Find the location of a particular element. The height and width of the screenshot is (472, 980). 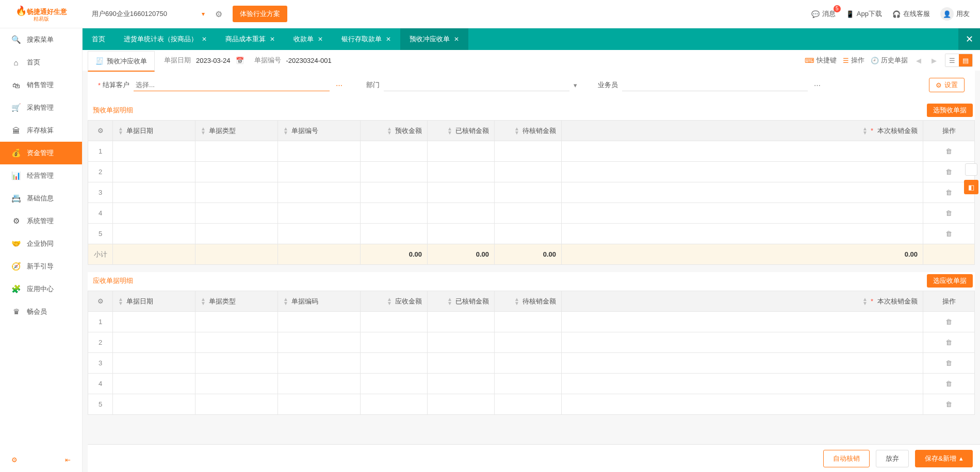

customer-more-icon: ⋯ is located at coordinates (339, 86).